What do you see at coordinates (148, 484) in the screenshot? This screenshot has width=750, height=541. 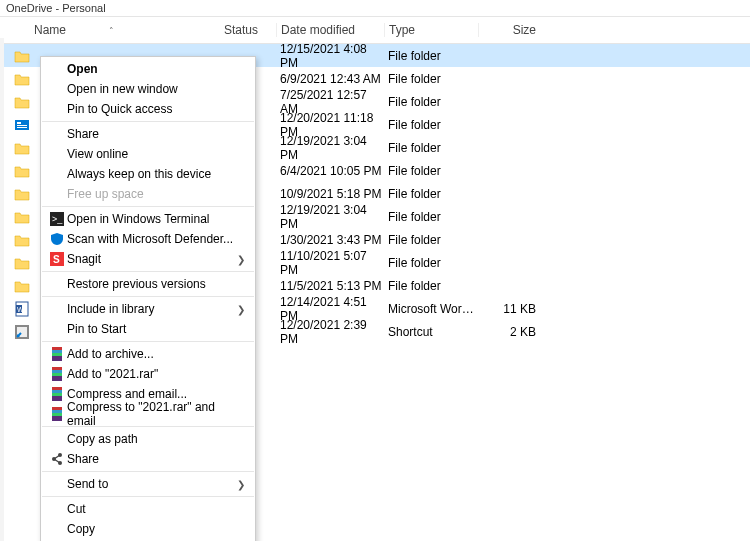 I see `menu-item: Send to❯` at bounding box center [148, 484].